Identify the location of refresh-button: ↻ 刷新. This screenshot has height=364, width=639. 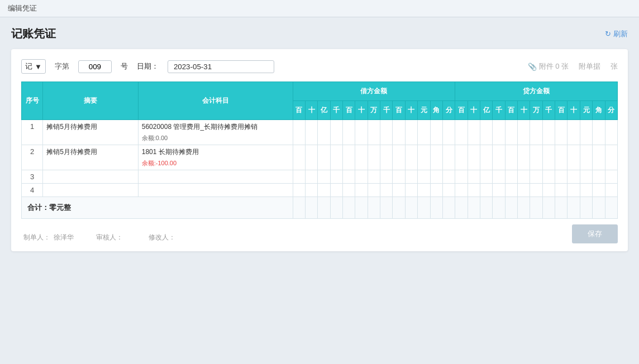
(617, 34).